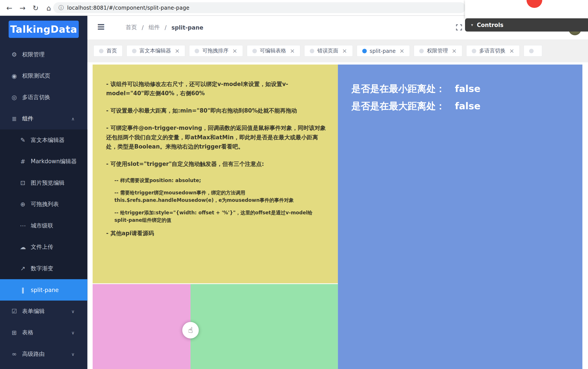 The width and height of the screenshot is (588, 369). What do you see at coordinates (533, 51) in the screenshot?
I see `tag-partial` at bounding box center [533, 51].